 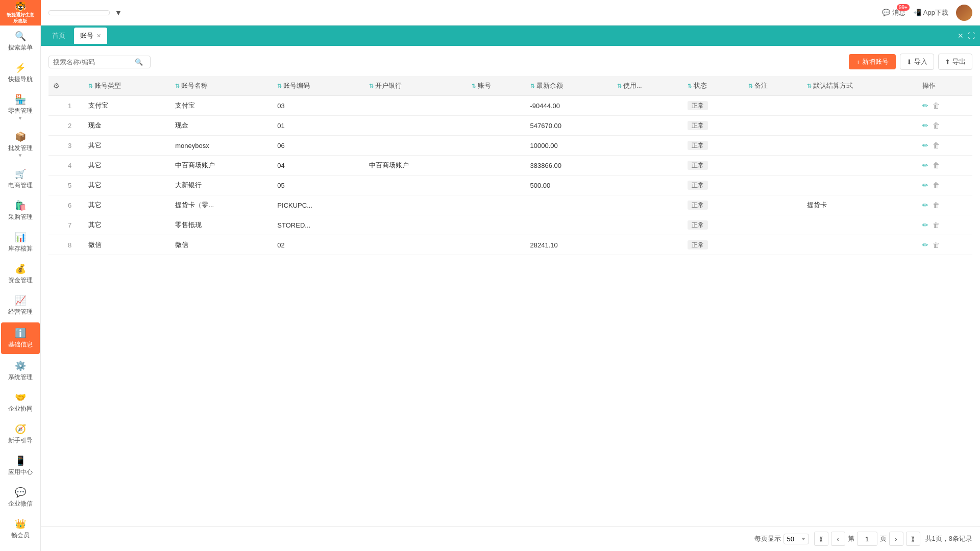 What do you see at coordinates (510, 126) in the screenshot?
I see `table-row: 2 现金 现金 01 547670.00 正常 ✏ 🗑` at bounding box center [510, 126].